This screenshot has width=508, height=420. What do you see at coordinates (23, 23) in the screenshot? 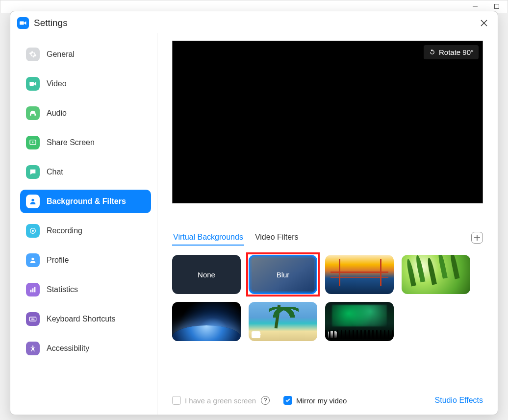
I see `zoom-app-icon` at bounding box center [23, 23].